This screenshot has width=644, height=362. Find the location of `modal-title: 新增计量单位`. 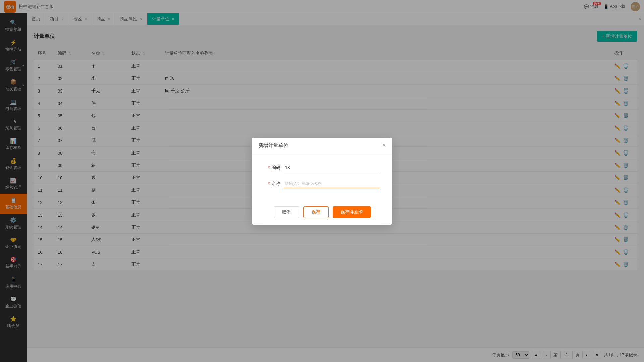

modal-title: 新增计量单位 is located at coordinates (273, 145).